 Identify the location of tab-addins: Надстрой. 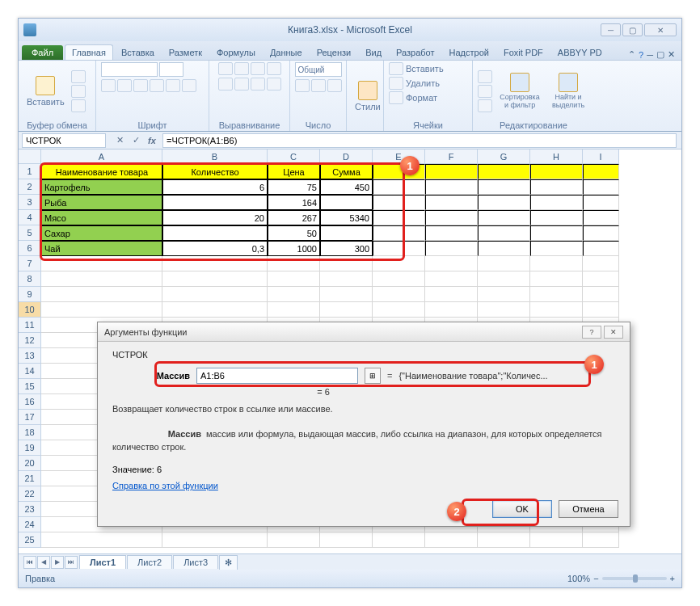
(469, 53).